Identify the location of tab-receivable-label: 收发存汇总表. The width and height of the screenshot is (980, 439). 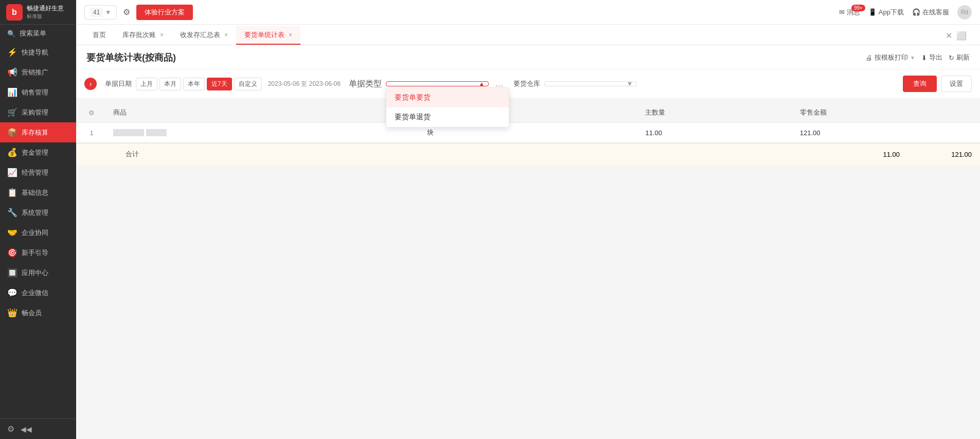
(200, 35).